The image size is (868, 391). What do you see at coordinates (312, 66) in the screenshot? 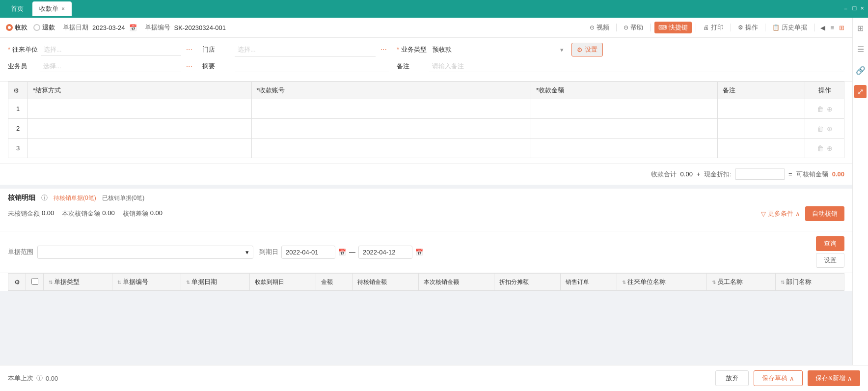
I see `summary-input` at bounding box center [312, 66].